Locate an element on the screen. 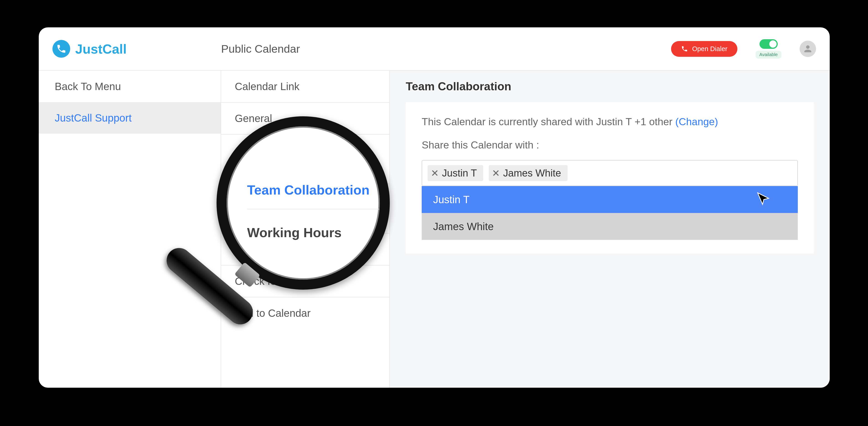  availability-control: Available is located at coordinates (768, 49).